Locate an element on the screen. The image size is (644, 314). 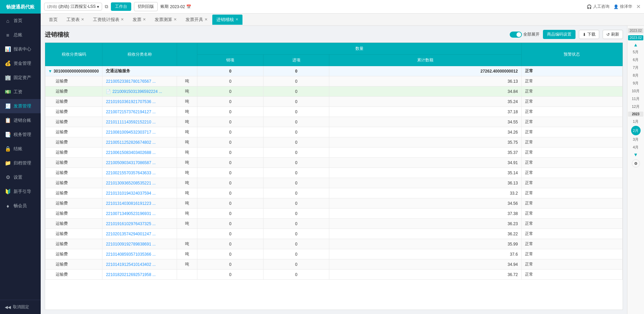
table-row: 运输费 22100810094532303717 ... 吨 0 0 34.26… is located at coordinates (334, 132).